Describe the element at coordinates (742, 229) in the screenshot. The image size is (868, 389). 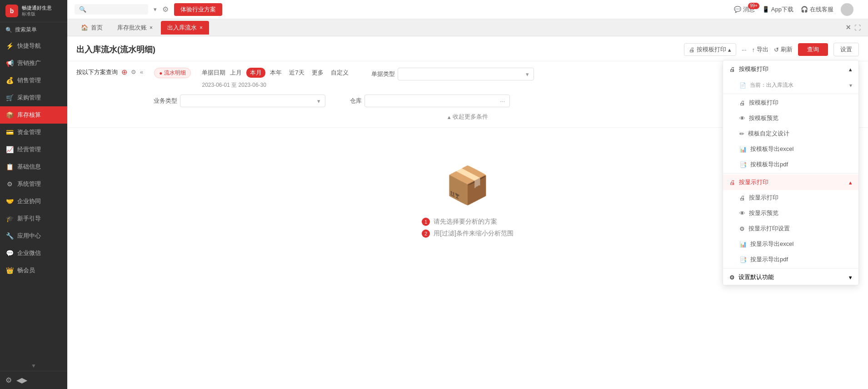
I see `display-settings-icon: ⚙` at that location.